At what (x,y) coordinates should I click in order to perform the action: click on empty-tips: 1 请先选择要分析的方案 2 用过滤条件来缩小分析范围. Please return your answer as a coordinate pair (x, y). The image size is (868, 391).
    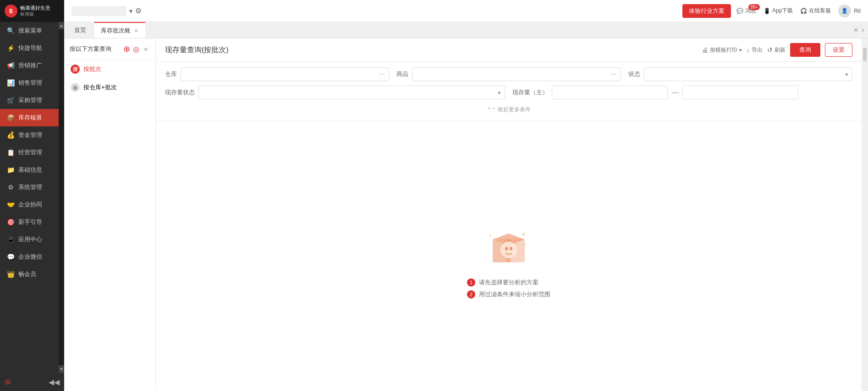
    Looking at the image, I should click on (509, 288).